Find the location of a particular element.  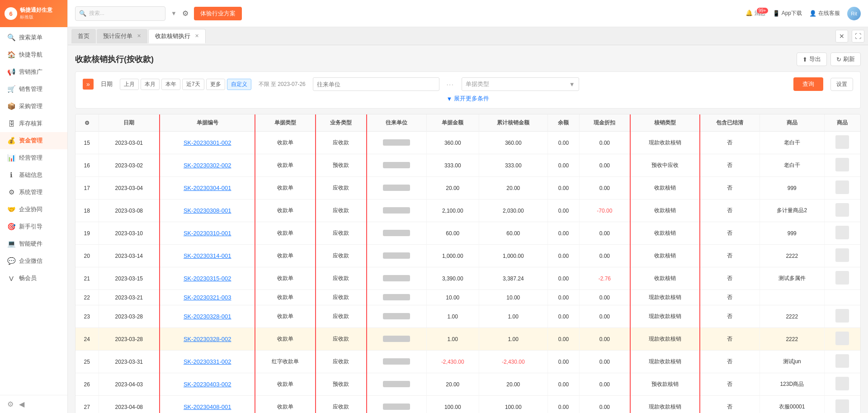

refresh-button: ↻ 刷新 is located at coordinates (845, 59).